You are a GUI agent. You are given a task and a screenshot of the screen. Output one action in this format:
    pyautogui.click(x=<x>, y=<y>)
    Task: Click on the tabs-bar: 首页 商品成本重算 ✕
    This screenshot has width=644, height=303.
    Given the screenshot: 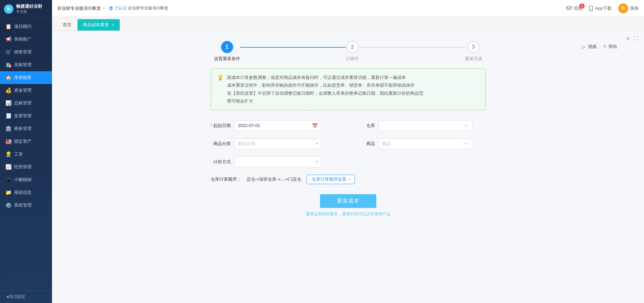 What is the action you would take?
    pyautogui.click(x=348, y=24)
    